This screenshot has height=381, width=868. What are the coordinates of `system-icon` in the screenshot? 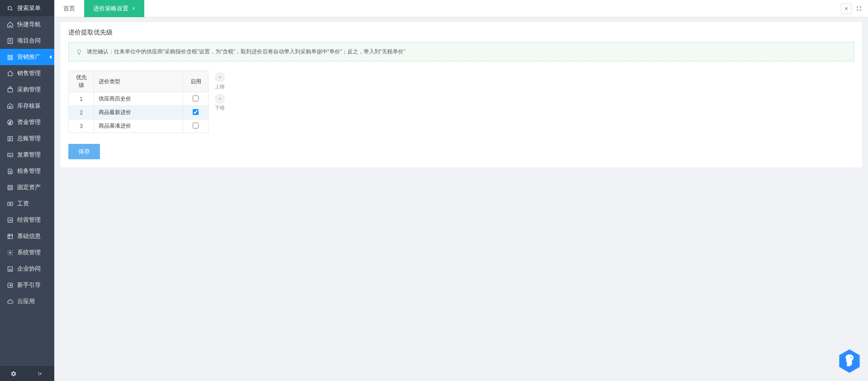 It's located at (10, 252).